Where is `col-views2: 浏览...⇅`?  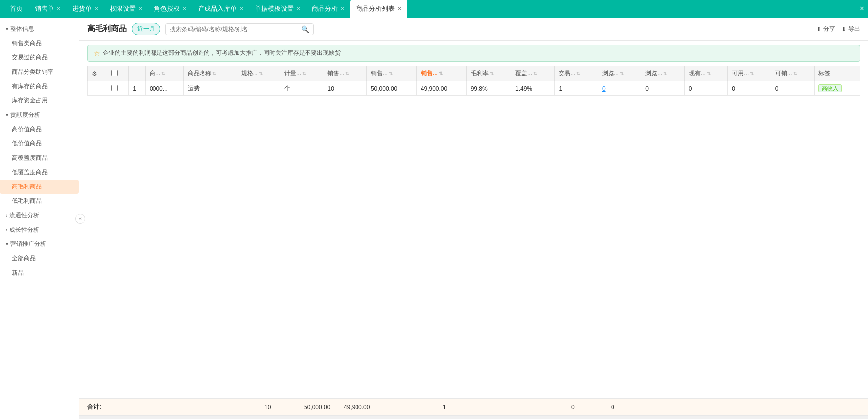
col-views2: 浏览...⇅ is located at coordinates (663, 74).